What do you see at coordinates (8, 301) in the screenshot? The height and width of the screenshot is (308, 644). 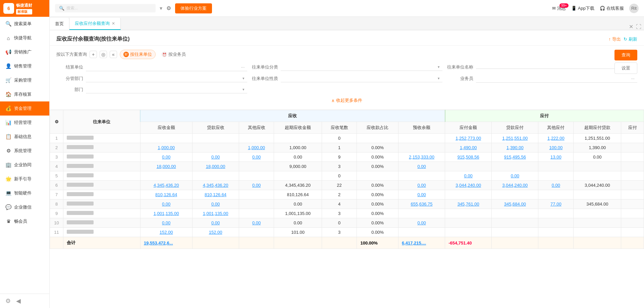 I see `settings-icon: ⚙` at bounding box center [8, 301].